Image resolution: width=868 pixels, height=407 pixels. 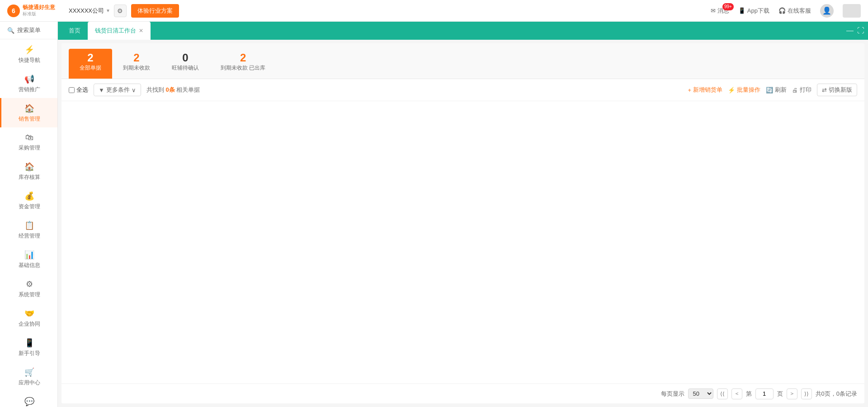 What do you see at coordinates (39, 8) in the screenshot?
I see `app-name: 畅捷通好生意` at bounding box center [39, 8].